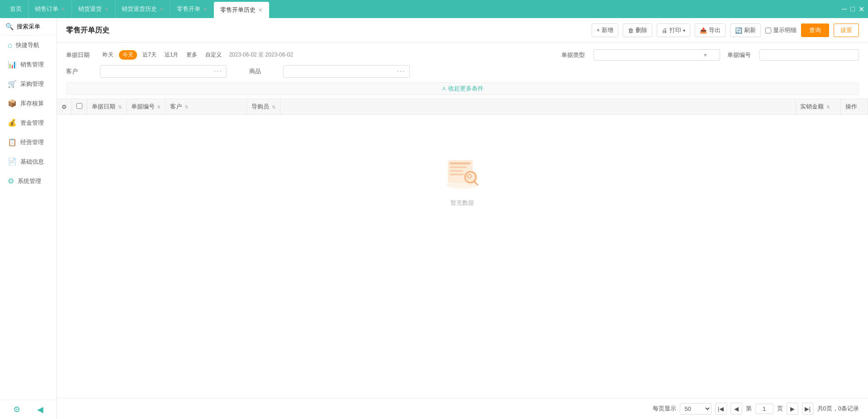 The height and width of the screenshot is (419, 868). What do you see at coordinates (844, 9) in the screenshot?
I see `minimize-btn: ─` at bounding box center [844, 9].